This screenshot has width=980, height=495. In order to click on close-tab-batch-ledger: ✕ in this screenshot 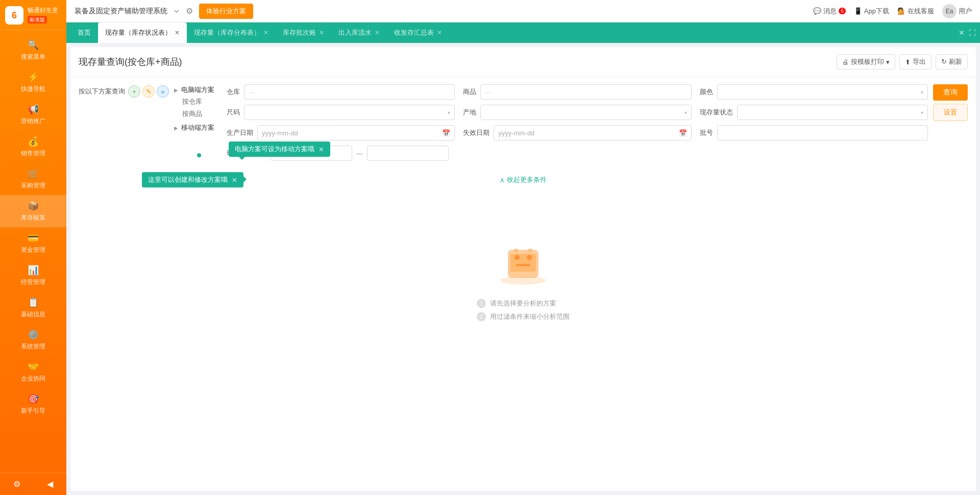, I will do `click(322, 33)`.